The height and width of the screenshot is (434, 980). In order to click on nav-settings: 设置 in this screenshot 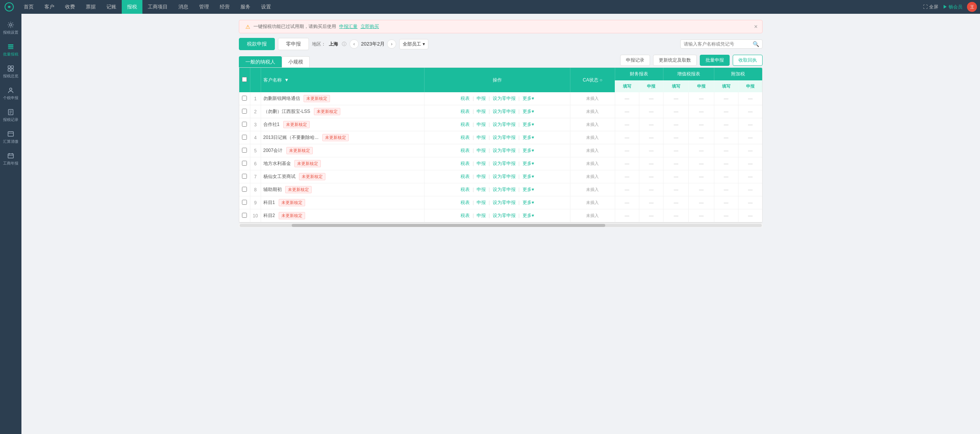, I will do `click(266, 7)`.